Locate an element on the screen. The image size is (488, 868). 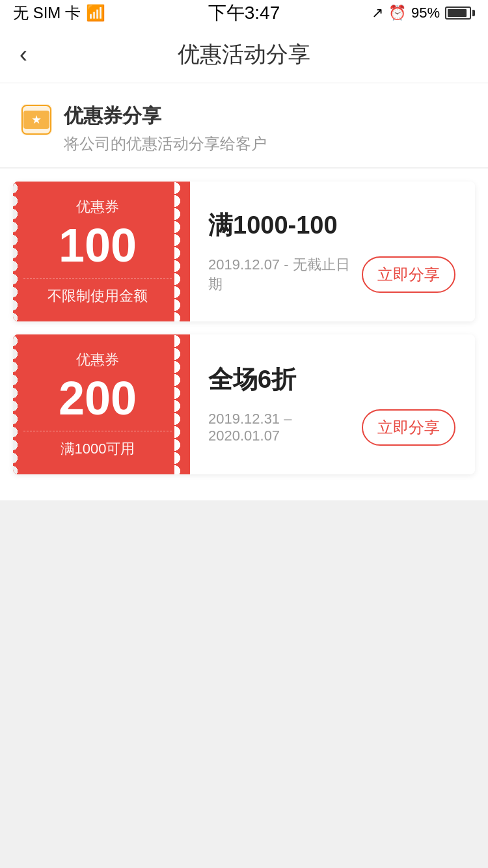
coupon-condition-2: 满1000可用 is located at coordinates (98, 449).